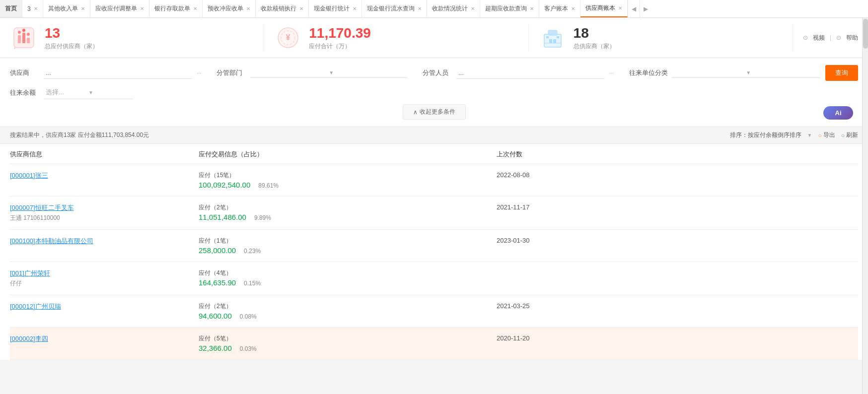 The width and height of the screenshot is (868, 394). I want to click on nav-arrow-right: ▶, so click(646, 9).